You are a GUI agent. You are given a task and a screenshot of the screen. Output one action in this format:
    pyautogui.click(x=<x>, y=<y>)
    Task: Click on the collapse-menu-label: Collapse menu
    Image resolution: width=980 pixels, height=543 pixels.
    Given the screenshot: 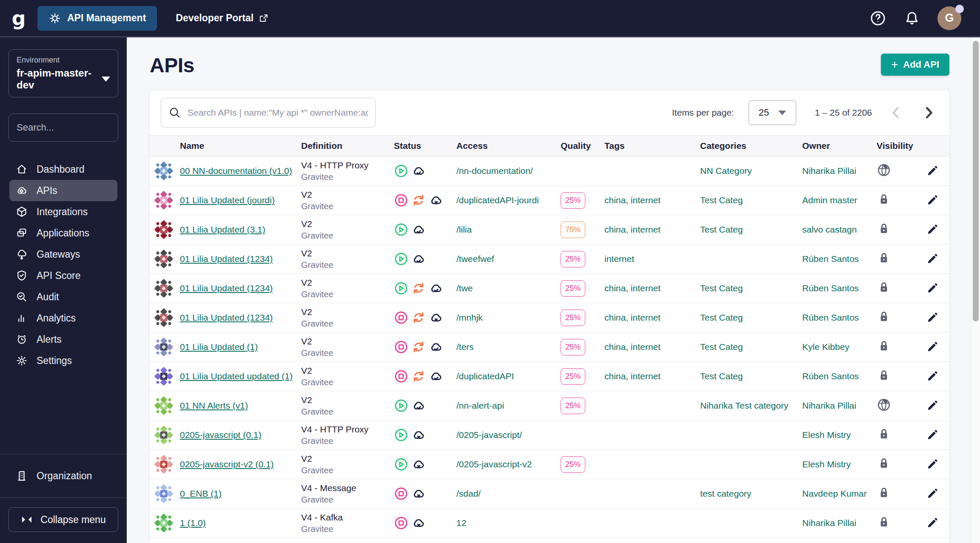 What is the action you would take?
    pyautogui.click(x=73, y=520)
    